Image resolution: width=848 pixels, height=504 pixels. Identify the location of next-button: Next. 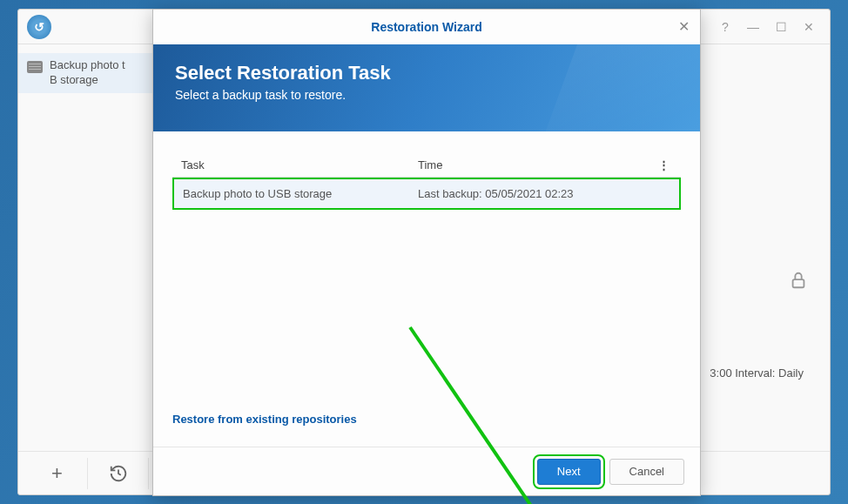
(569, 472).